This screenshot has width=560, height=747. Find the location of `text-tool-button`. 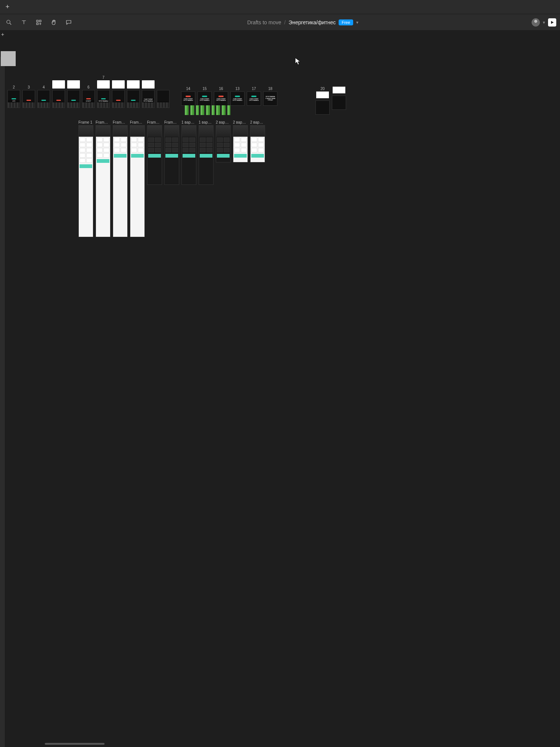

text-tool-button is located at coordinates (24, 22).